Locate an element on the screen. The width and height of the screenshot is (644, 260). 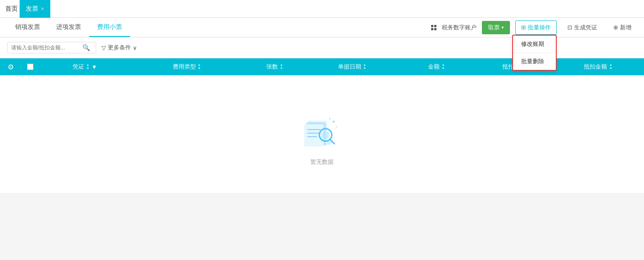
more-conditions-toggle: ▽ 更多条件 ∨ is located at coordinates (119, 48).